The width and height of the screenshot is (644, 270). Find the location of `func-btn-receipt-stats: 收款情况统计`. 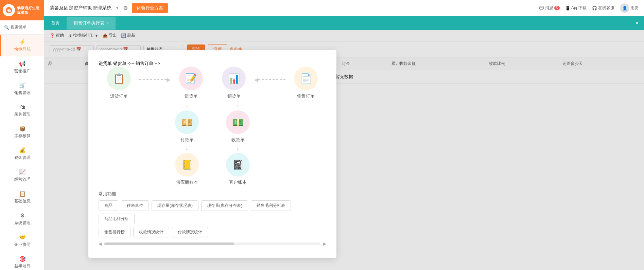

func-btn-receipt-stats: 收款情况统计 is located at coordinates (151, 232).